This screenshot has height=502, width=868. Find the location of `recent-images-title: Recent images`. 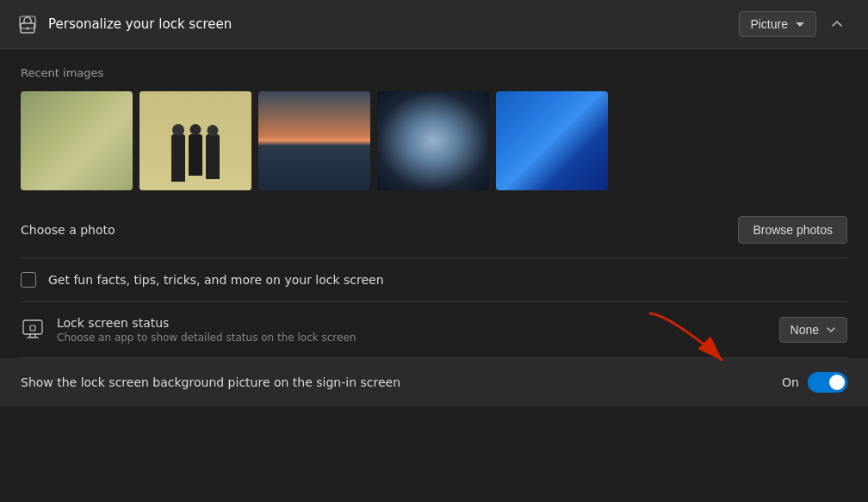

recent-images-title: Recent images is located at coordinates (434, 72).